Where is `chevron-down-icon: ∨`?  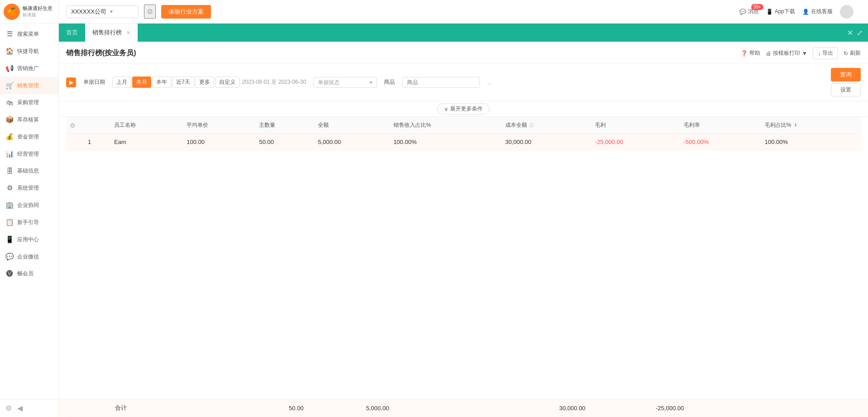 chevron-down-icon: ∨ is located at coordinates (446, 109).